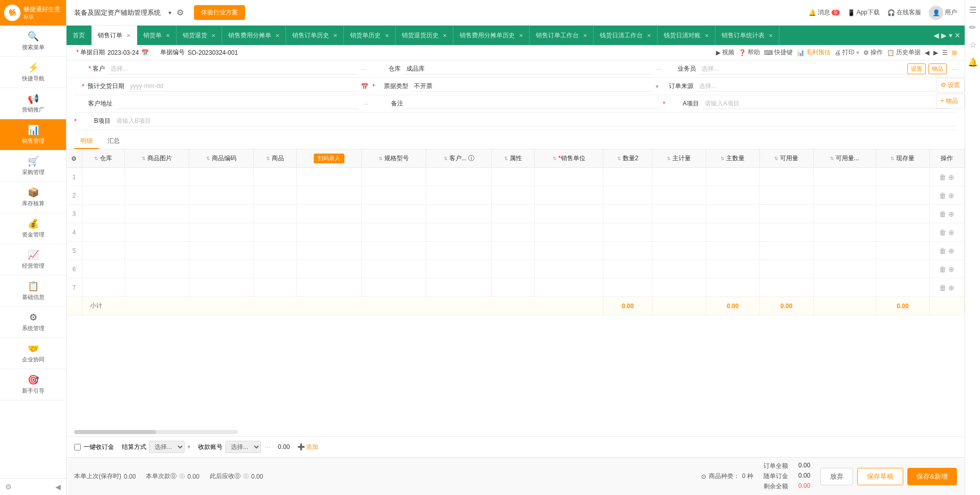 Image resolution: width=980 pixels, height=495 pixels. I want to click on sidebar-item-销售管理: 📊销售管理, so click(33, 135).